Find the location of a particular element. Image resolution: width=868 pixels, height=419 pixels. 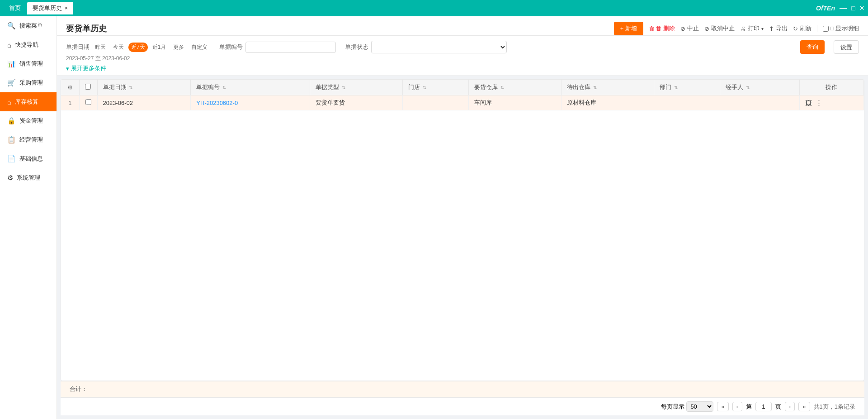

date-btn-more: 更多 is located at coordinates (179, 47).